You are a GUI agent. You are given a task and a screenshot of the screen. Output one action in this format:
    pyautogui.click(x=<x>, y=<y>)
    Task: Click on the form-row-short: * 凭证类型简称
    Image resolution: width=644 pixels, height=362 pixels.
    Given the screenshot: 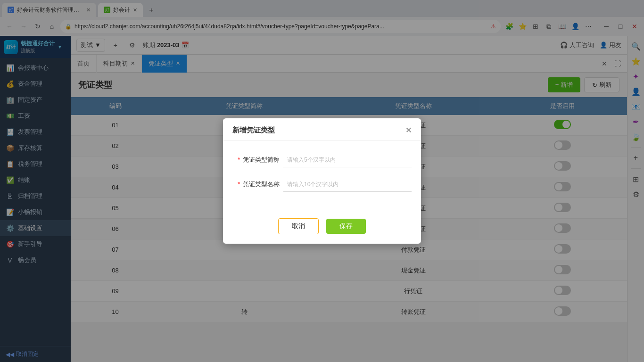 What is the action you would take?
    pyautogui.click(x=322, y=160)
    